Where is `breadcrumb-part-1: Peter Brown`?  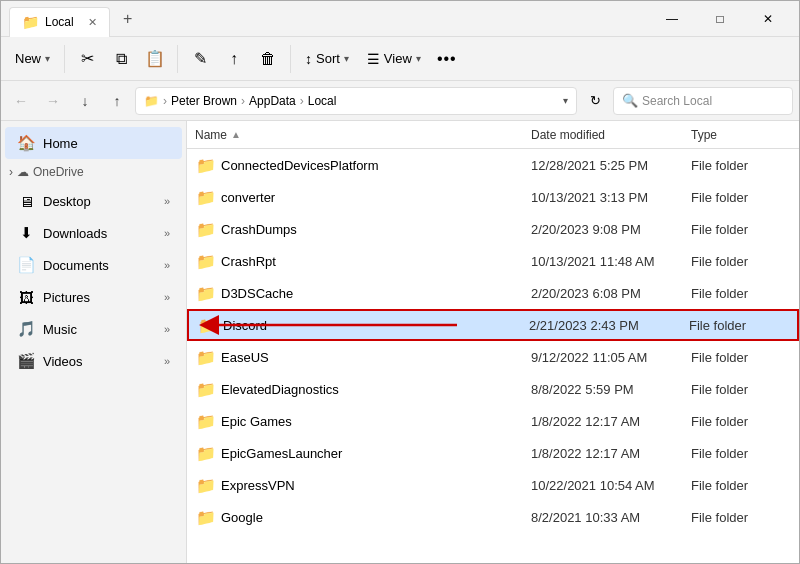
breadcrumb-part-1: Peter Brown is located at coordinates (204, 101).